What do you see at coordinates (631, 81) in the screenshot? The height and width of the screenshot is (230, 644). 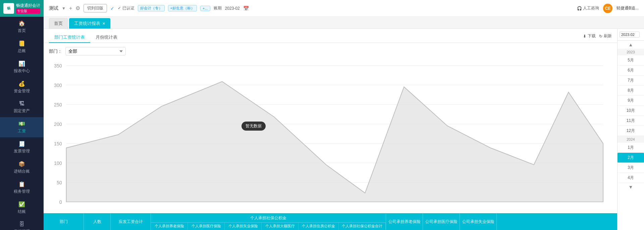 I see `month-item-2023-7月: 7月` at bounding box center [631, 81].